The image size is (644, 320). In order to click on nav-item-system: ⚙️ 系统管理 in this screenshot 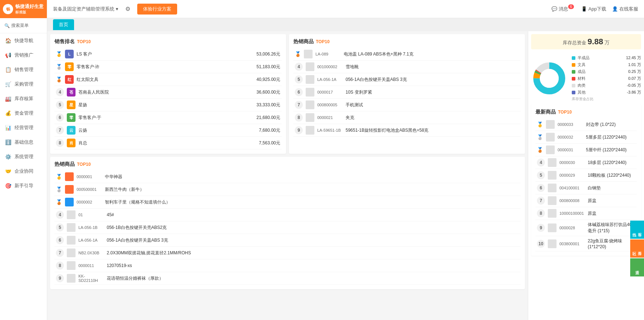, I will do `click(23, 157)`.